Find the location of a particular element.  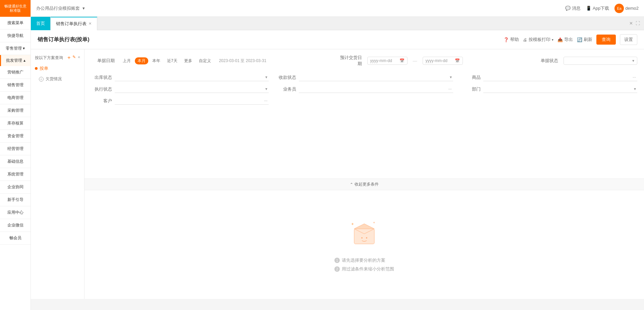

date-tab-more: 更多 is located at coordinates (188, 61).